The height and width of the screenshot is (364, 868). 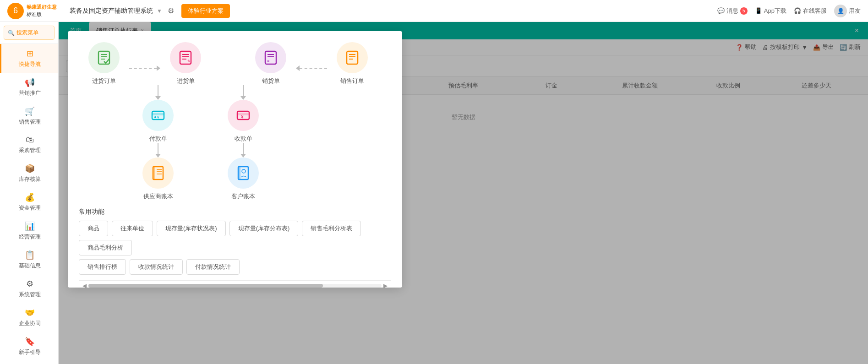 I want to click on user-name: 用友, so click(x=855, y=11).